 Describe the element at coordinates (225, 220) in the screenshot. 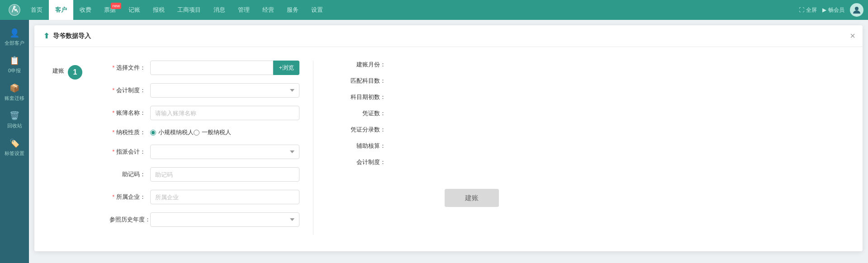

I see `history-year-select` at that location.